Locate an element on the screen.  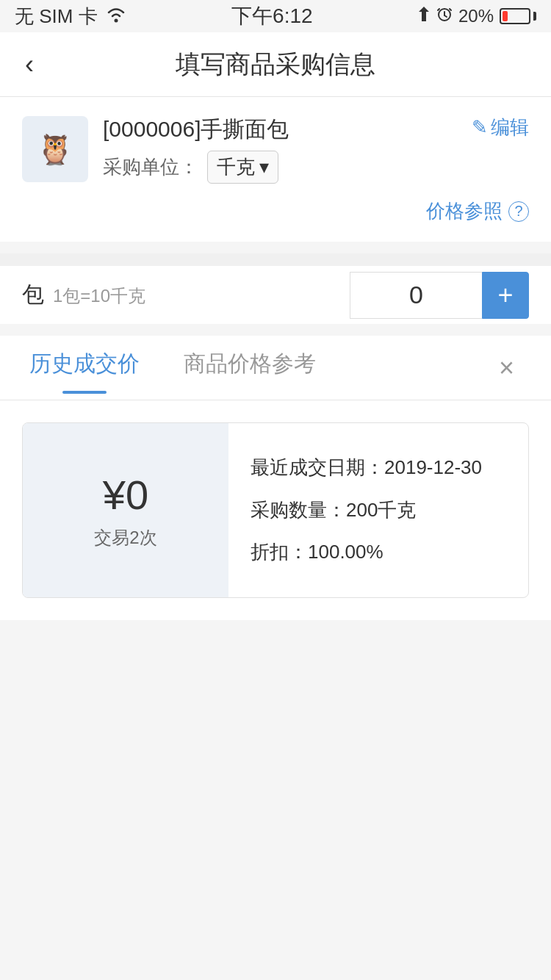
price-ref-link: 价格参照 ? is located at coordinates (478, 212).